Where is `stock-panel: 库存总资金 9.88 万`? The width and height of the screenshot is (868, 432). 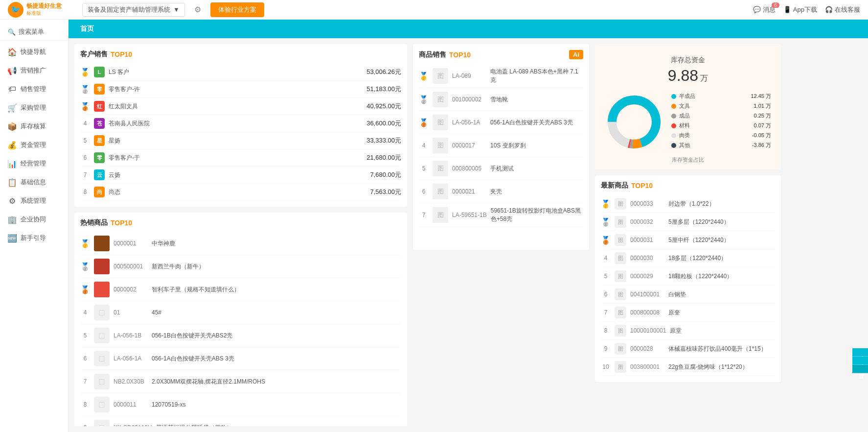 stock-panel: 库存总资金 9.88 万 is located at coordinates (688, 107).